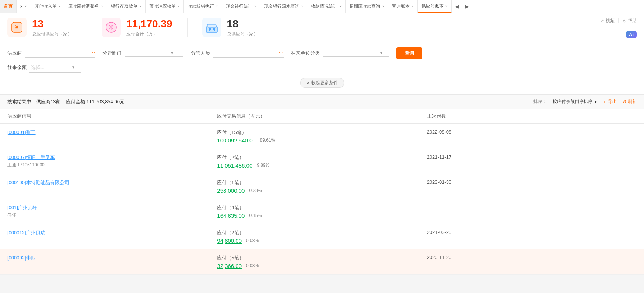  What do you see at coordinates (322, 162) in the screenshot?
I see `trans-info-1: 应付（2笔） 11,051,486.00 9.89%` at bounding box center [322, 162].